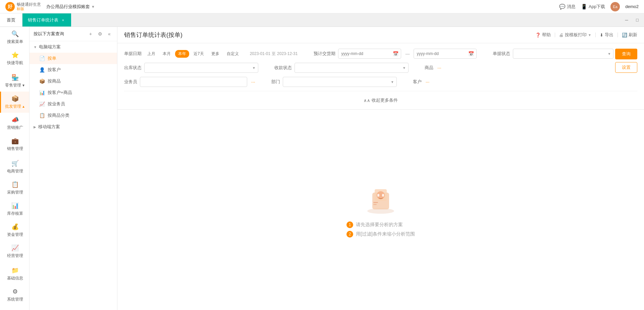  I want to click on tab-home: 首页, so click(11, 20).